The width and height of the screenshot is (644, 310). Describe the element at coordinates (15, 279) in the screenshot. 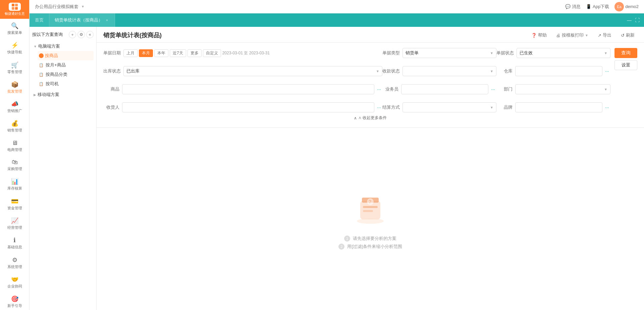

I see `corp-icon: 🤝` at that location.